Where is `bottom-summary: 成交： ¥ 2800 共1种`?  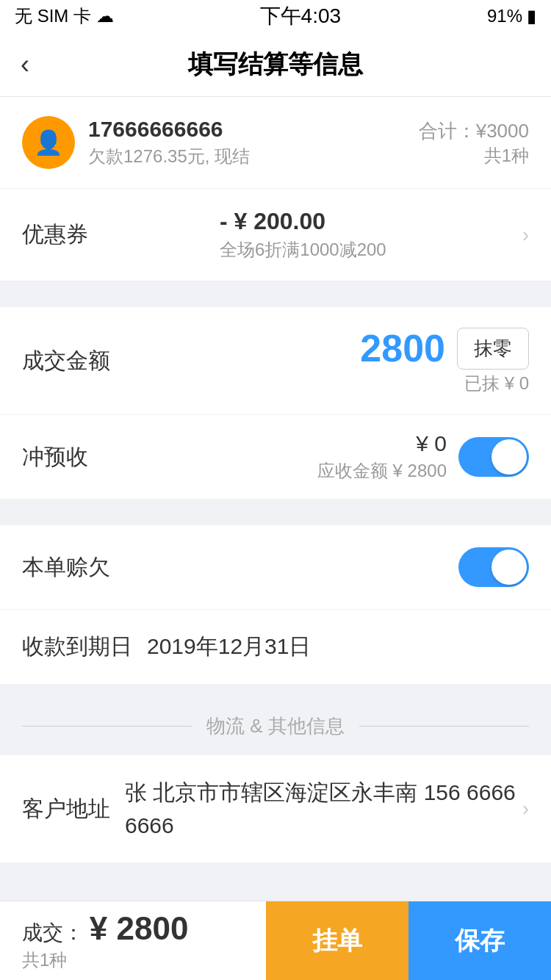 bottom-summary: 成交： ¥ 2800 共1种 is located at coordinates (133, 941).